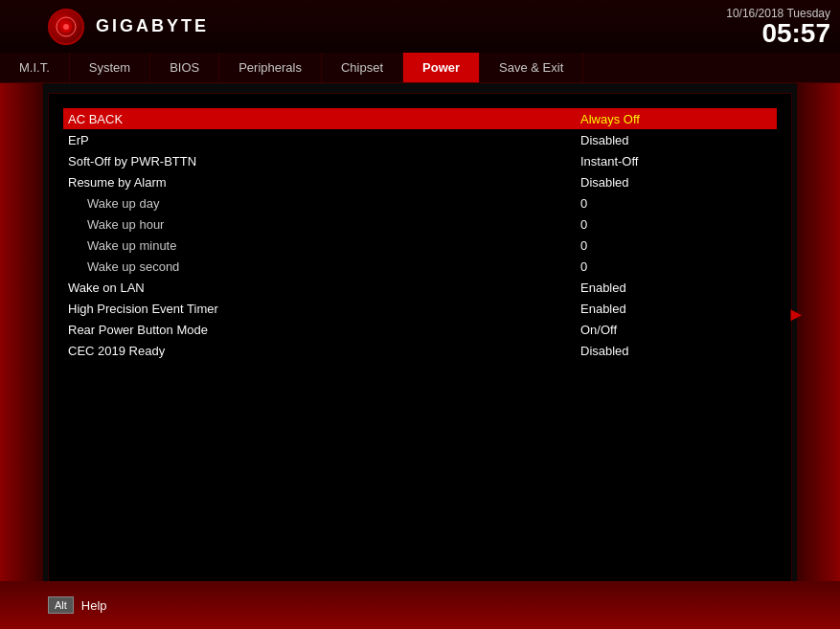 This screenshot has width=840, height=629. I want to click on footer: Alt Help, so click(420, 605).